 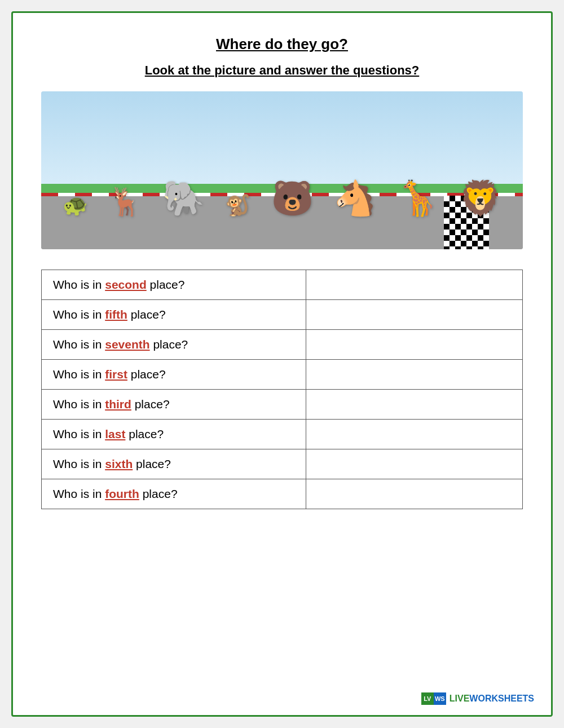 What do you see at coordinates (118, 464) in the screenshot?
I see `ordinal-6: sixth` at bounding box center [118, 464].